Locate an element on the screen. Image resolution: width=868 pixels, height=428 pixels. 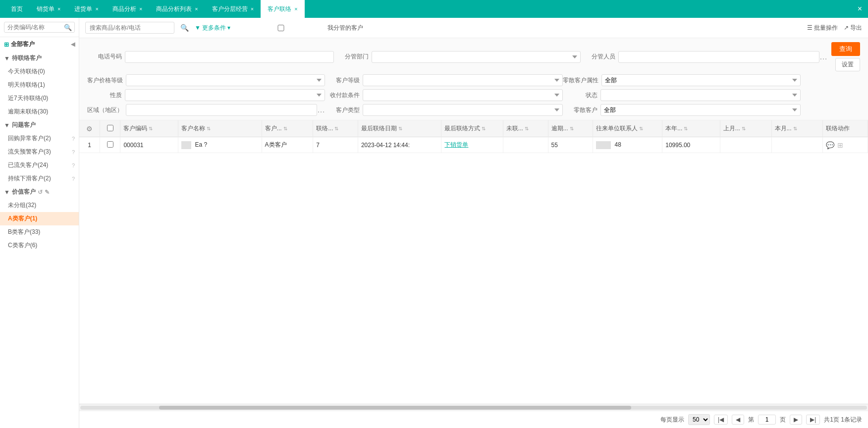
scrollbar-thumb is located at coordinates (395, 408).